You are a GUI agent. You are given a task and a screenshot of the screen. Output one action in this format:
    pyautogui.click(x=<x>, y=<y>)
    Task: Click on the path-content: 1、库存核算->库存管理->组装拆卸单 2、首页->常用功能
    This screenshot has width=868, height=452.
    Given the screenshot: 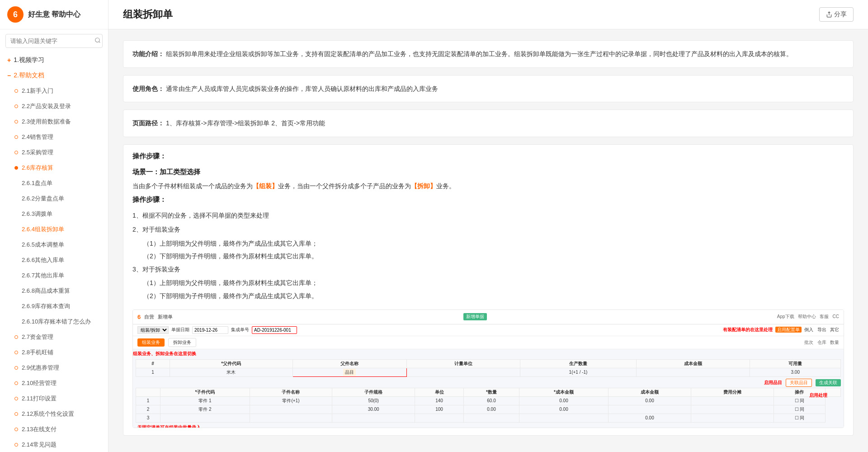 What is the action you would take?
    pyautogui.click(x=245, y=123)
    